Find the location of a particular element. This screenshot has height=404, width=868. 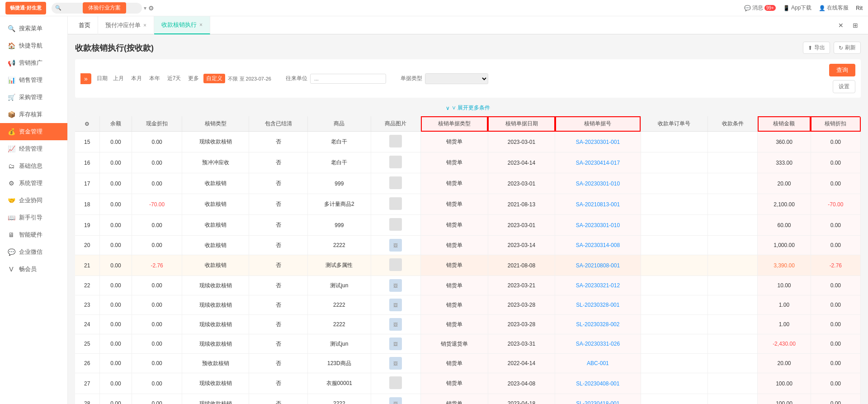

filter-doctype-select is located at coordinates (457, 79).